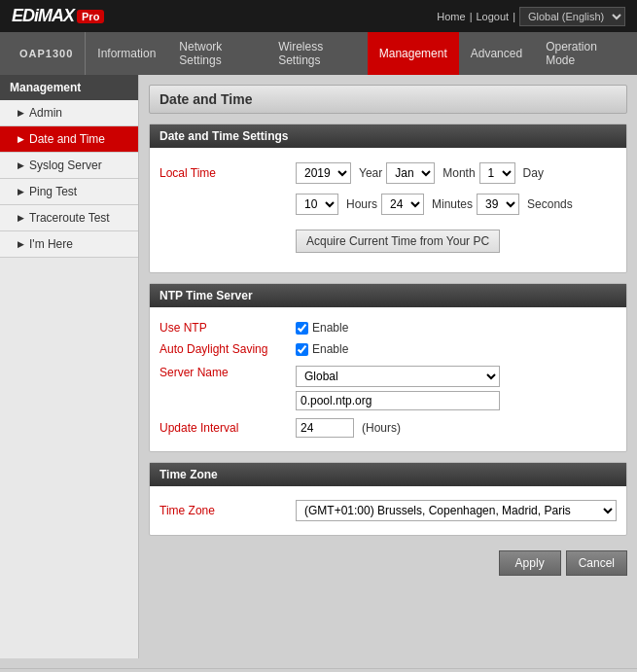 Image resolution: width=637 pixels, height=672 pixels. I want to click on server-name-input, so click(398, 401).